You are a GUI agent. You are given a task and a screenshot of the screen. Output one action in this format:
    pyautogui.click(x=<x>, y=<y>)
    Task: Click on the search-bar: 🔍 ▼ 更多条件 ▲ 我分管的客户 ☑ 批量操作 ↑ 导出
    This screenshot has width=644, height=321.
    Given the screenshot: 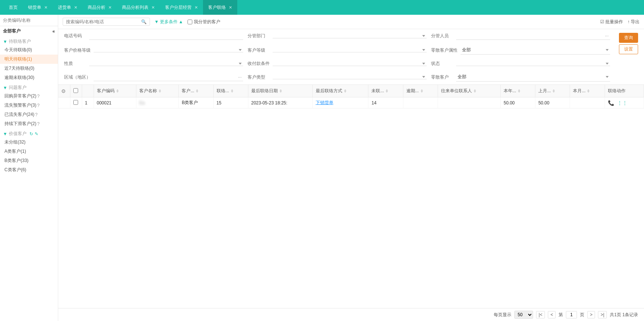 What is the action you would take?
    pyautogui.click(x=351, y=22)
    